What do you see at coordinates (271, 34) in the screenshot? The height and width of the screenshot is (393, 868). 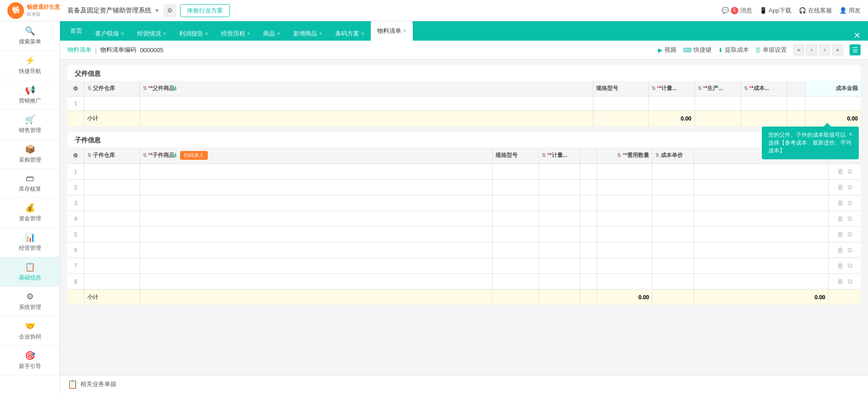 I see `tab-goods: 商品 ×` at bounding box center [271, 34].